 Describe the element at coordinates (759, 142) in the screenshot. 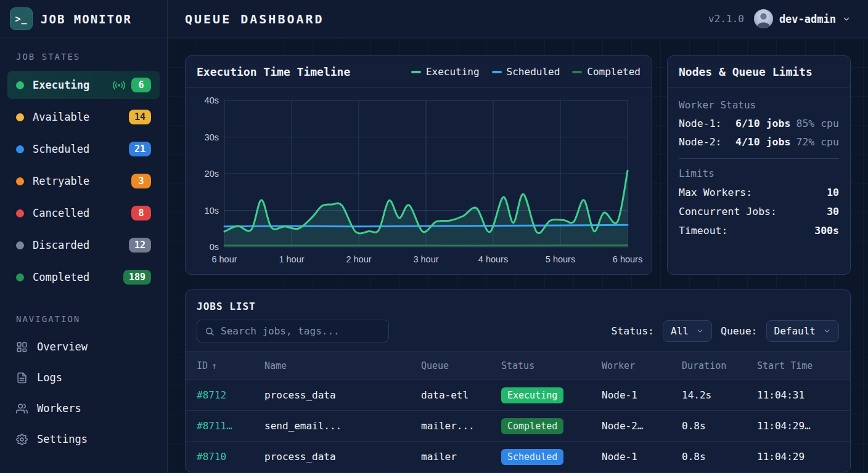

I see `worker-status-row: Node-2: 4/10 jobs 72% cpu` at that location.